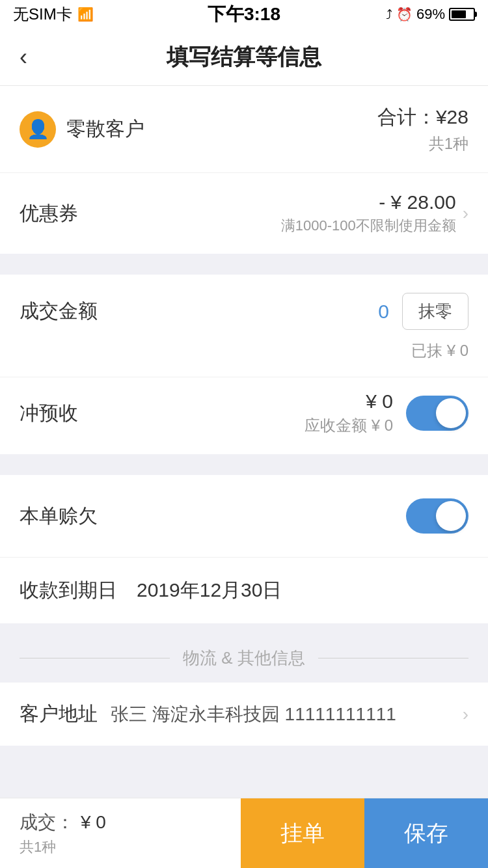 This screenshot has height=868, width=488. I want to click on avatar: 👤, so click(38, 129).